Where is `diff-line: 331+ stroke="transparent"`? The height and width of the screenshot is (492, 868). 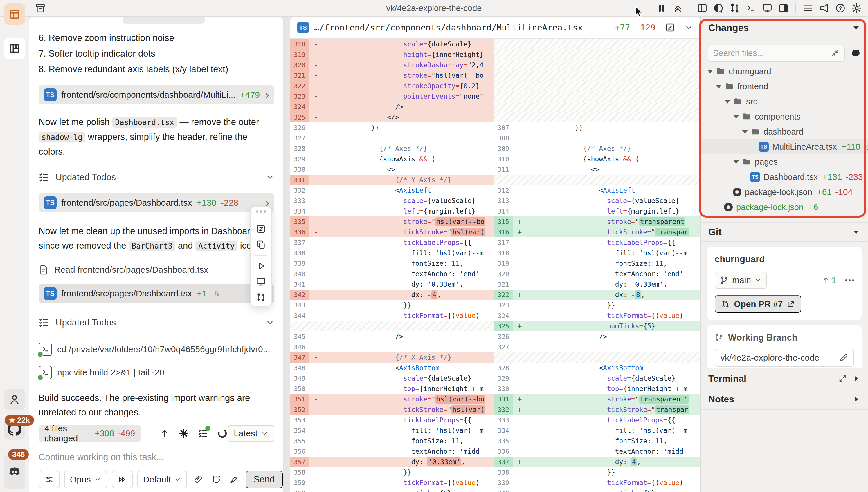 diff-line: 331+ stroke="transparent" is located at coordinates (597, 399).